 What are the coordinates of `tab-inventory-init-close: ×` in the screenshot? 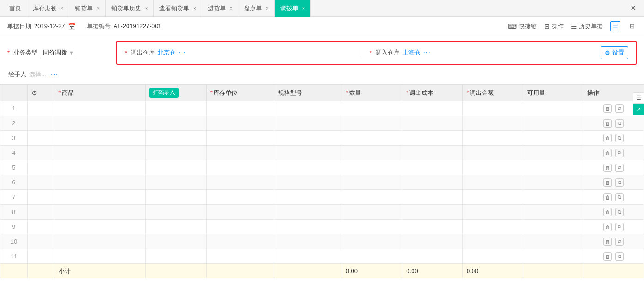 It's located at (62, 8).